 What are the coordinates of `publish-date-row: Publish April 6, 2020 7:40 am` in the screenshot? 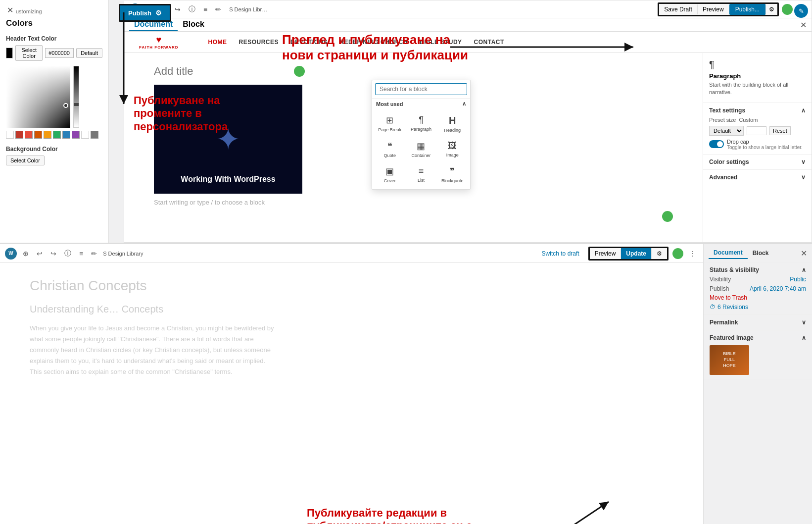 It's located at (758, 289).